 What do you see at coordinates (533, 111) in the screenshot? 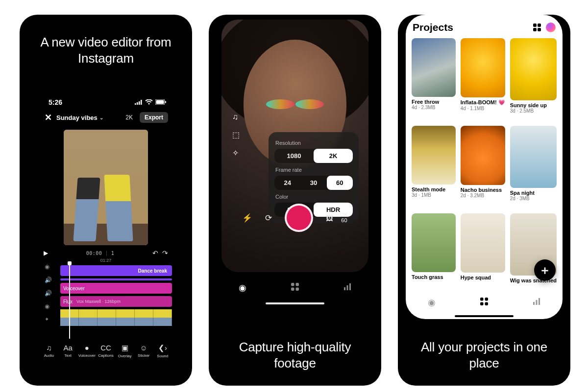
I see `project-meta: 3d · 2.5MB` at bounding box center [533, 111].